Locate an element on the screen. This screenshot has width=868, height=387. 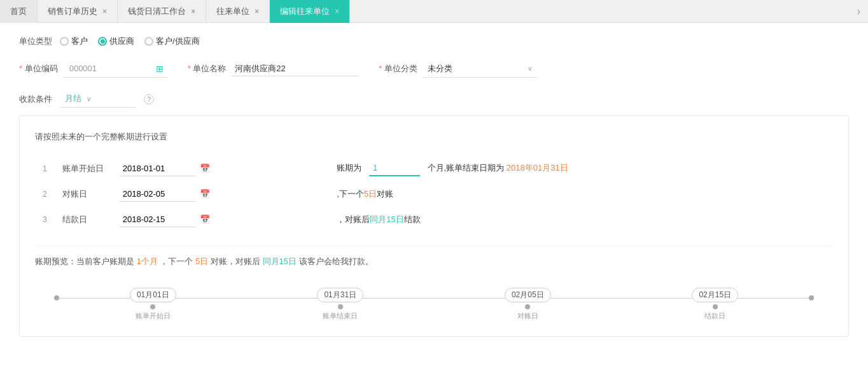
unit-code-input is located at coordinates (110, 69).